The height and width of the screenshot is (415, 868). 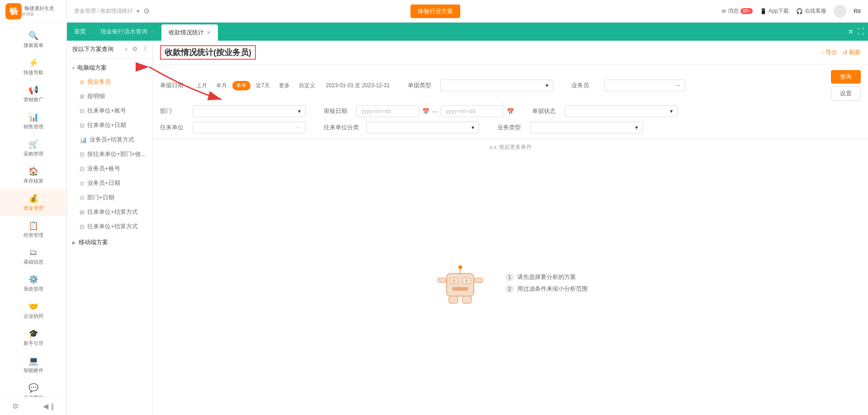 I want to click on settings-scheme-icon: ⚙, so click(x=135, y=49).